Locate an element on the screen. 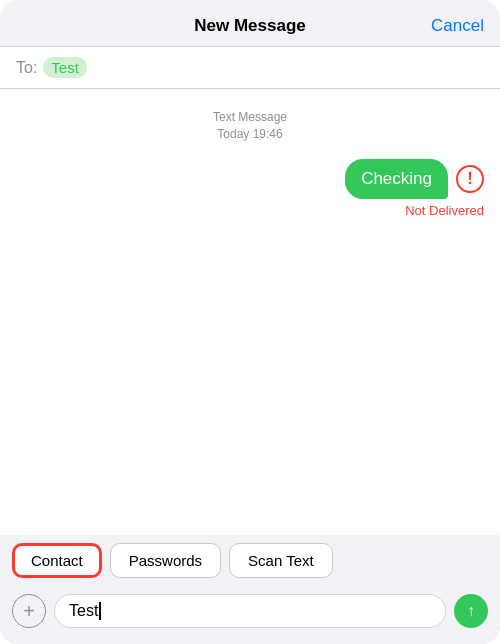  suggestion-passwords: Passwords is located at coordinates (166, 560).